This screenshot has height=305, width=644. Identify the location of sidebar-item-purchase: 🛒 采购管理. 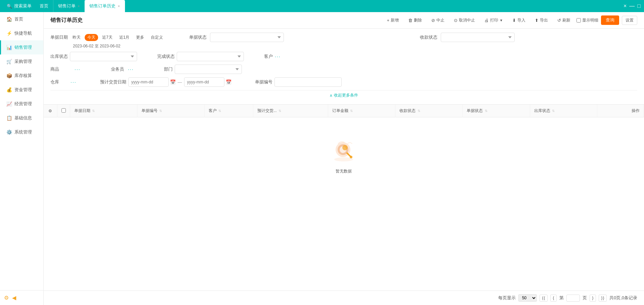
(22, 62).